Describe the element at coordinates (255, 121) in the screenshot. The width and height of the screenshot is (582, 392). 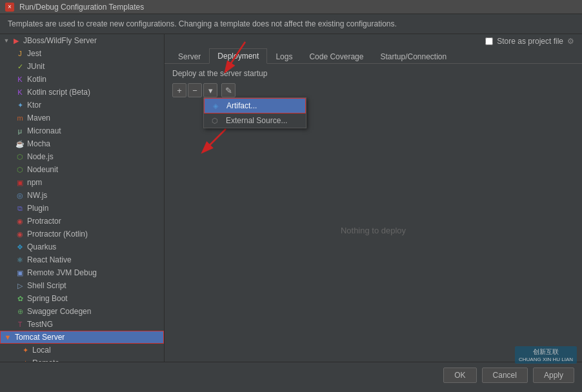
I see `dropdown-item-external: ⬡External Source...` at that location.